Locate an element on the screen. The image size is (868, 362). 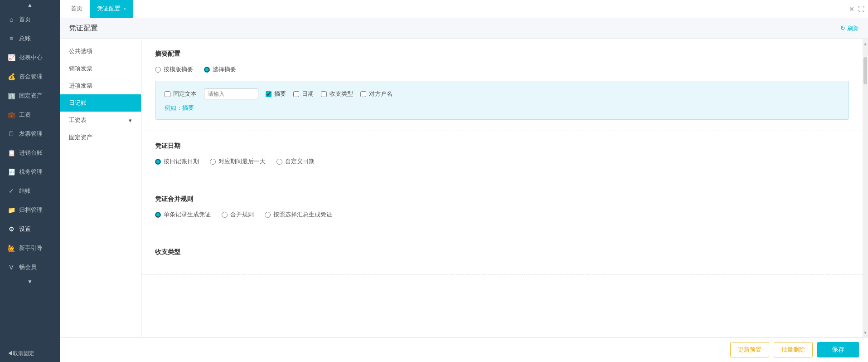
sidebar-item-reports: 📈 报表中心 is located at coordinates (30, 58).